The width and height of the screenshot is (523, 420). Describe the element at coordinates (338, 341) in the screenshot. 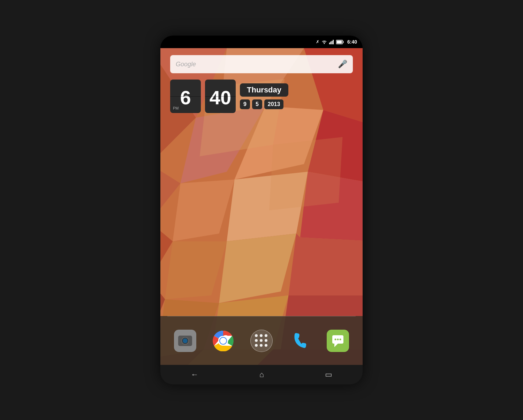

I see `msg-icon-wrap` at that location.